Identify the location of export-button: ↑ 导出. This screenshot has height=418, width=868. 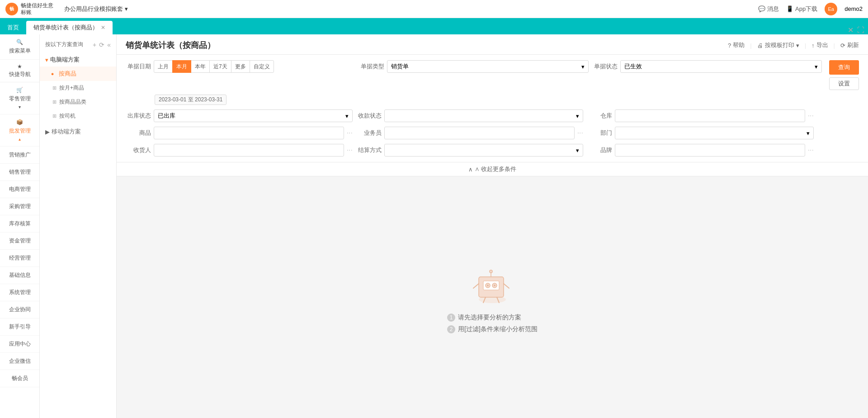
(820, 45).